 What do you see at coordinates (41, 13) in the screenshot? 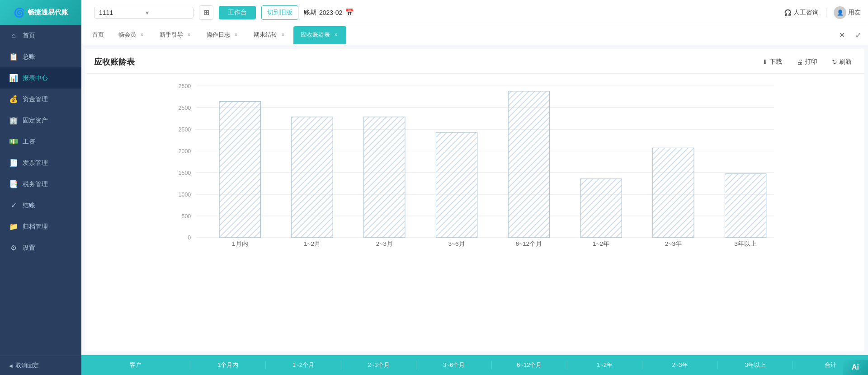
I see `logo: 🌀 畅捷通易代账` at bounding box center [41, 13].